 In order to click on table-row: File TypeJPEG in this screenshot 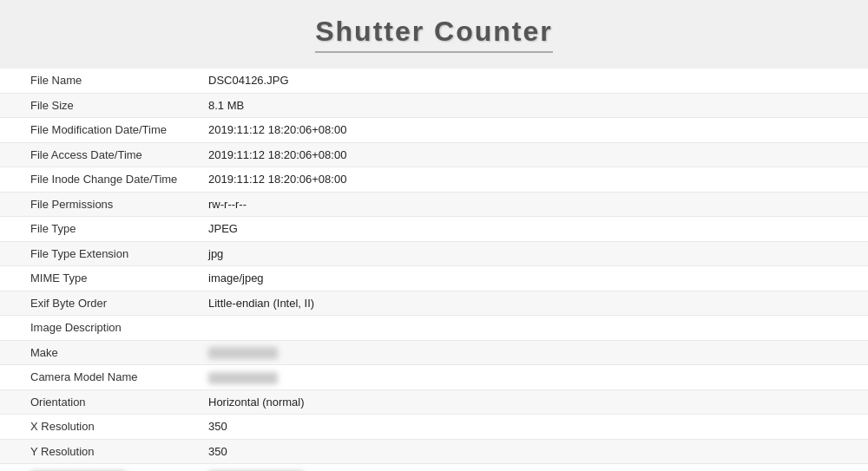, I will do `click(434, 229)`.